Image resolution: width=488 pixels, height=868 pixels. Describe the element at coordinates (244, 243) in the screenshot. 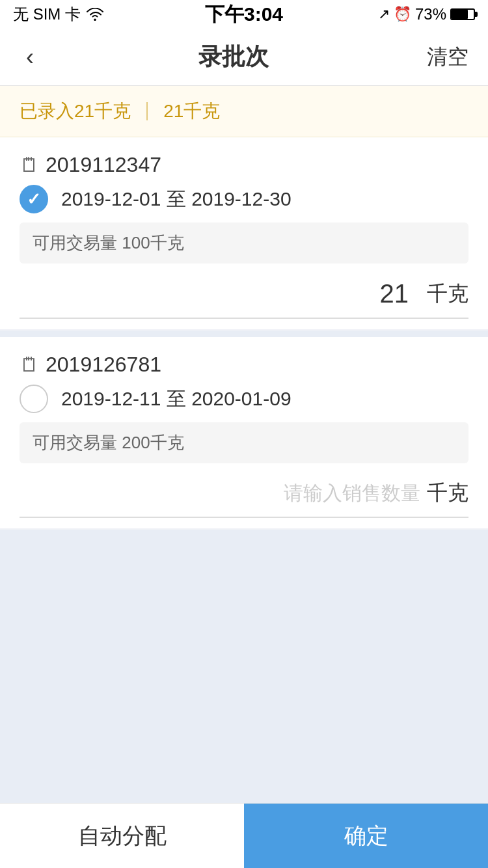

I see `batch1-available: 可用交易量 100千克` at that location.